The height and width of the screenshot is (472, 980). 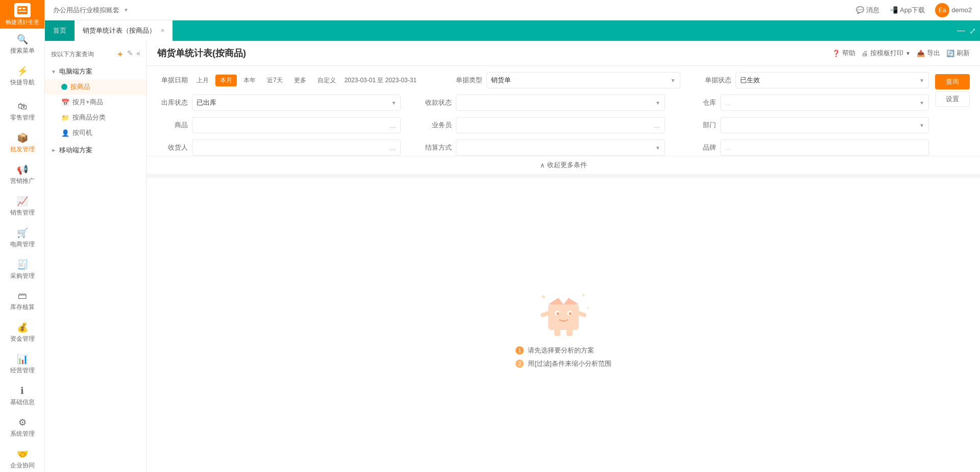 What do you see at coordinates (22, 76) in the screenshot?
I see `sidebar-item-quicknav: ⚡ 快捷导航` at bounding box center [22, 76].